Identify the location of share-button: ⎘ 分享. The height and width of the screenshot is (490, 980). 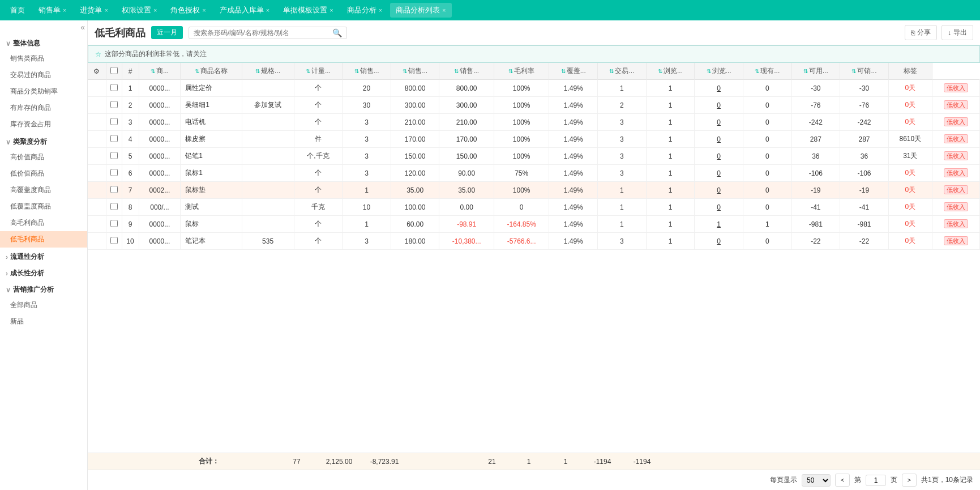
(921, 33).